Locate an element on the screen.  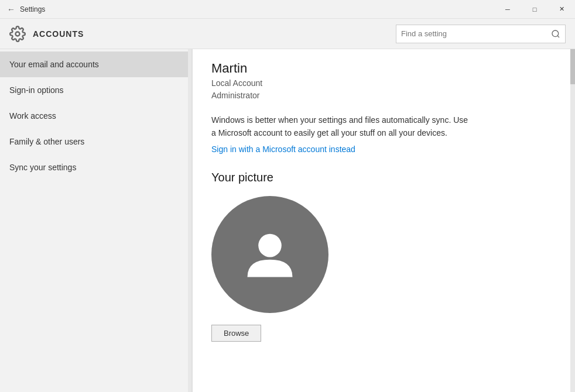
content-scrollbar is located at coordinates (573, 221).